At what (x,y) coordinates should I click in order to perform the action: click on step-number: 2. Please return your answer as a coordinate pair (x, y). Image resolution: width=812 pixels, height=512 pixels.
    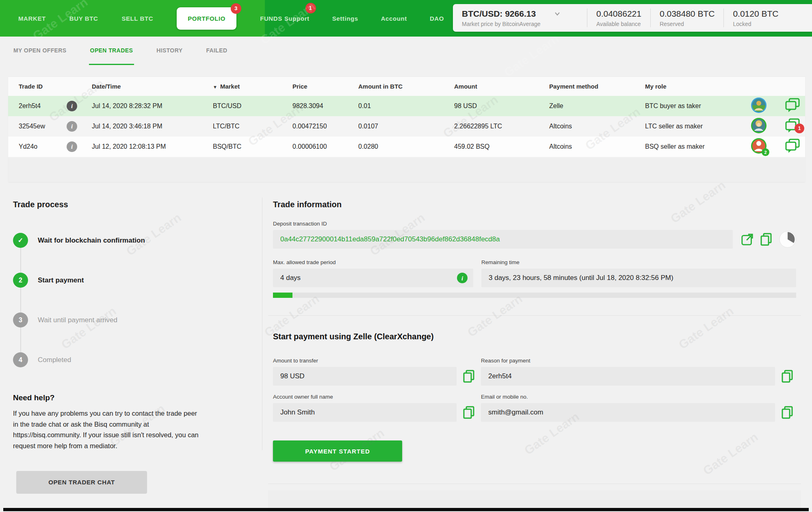
    Looking at the image, I should click on (20, 280).